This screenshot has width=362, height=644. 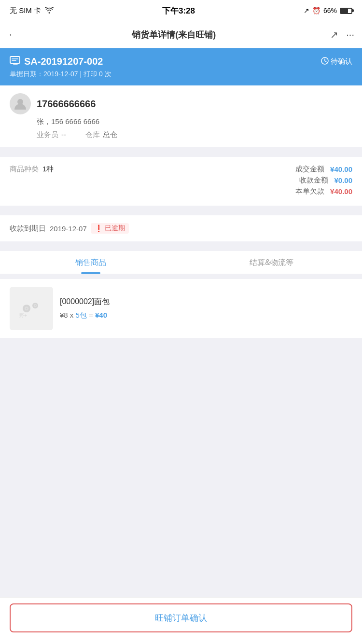 What do you see at coordinates (328, 11) in the screenshot?
I see `status-right: ↗ ⏰ 66%` at bounding box center [328, 11].